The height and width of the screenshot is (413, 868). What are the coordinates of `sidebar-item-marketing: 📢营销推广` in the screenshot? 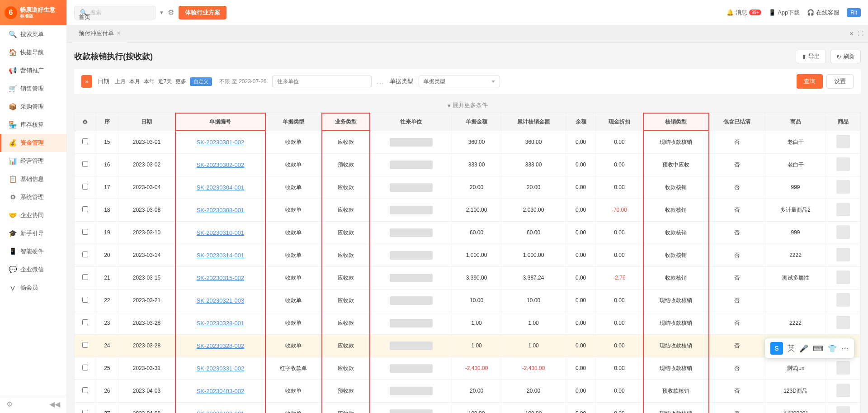 It's located at (33, 71).